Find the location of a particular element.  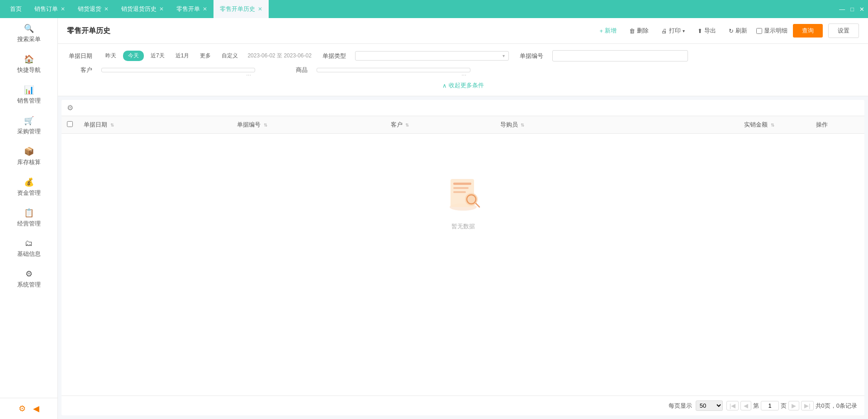

delete-button: 🗑 删除 is located at coordinates (639, 31).